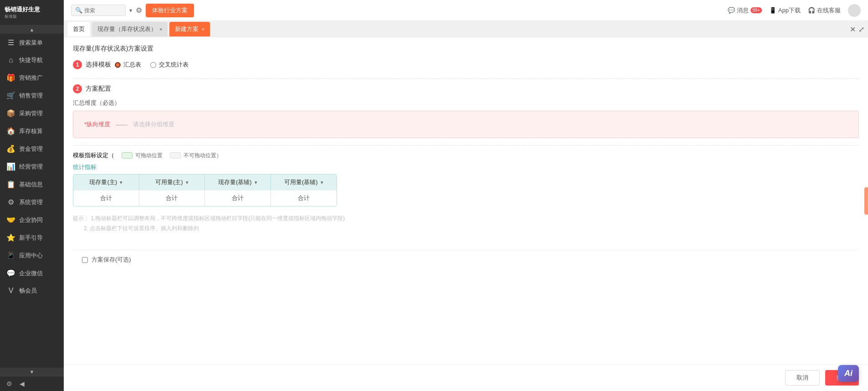 The image size is (868, 391). What do you see at coordinates (304, 182) in the screenshot?
I see `stats-th-3: 可用量(基辅) ▾` at bounding box center [304, 182].